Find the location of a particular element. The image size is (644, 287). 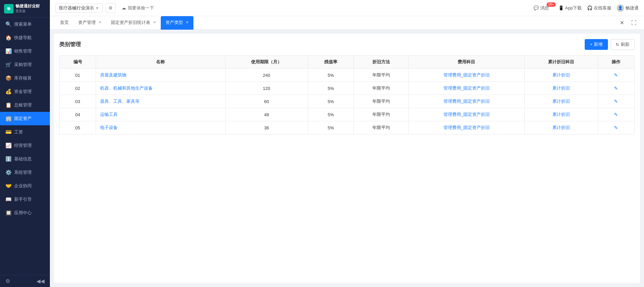

cell-period: 60 is located at coordinates (267, 102).